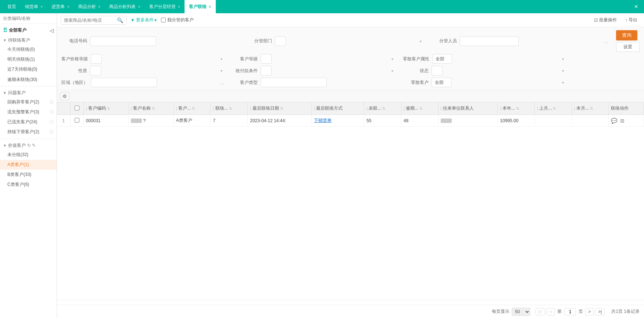  Describe the element at coordinates (68, 7) in the screenshot. I see `close-icon-purchase: ×` at that location.